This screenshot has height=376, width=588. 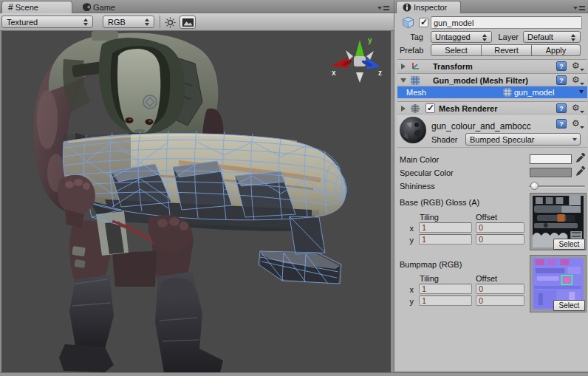 What do you see at coordinates (294, 374) in the screenshot?
I see `window-bottom-border` at bounding box center [294, 374].